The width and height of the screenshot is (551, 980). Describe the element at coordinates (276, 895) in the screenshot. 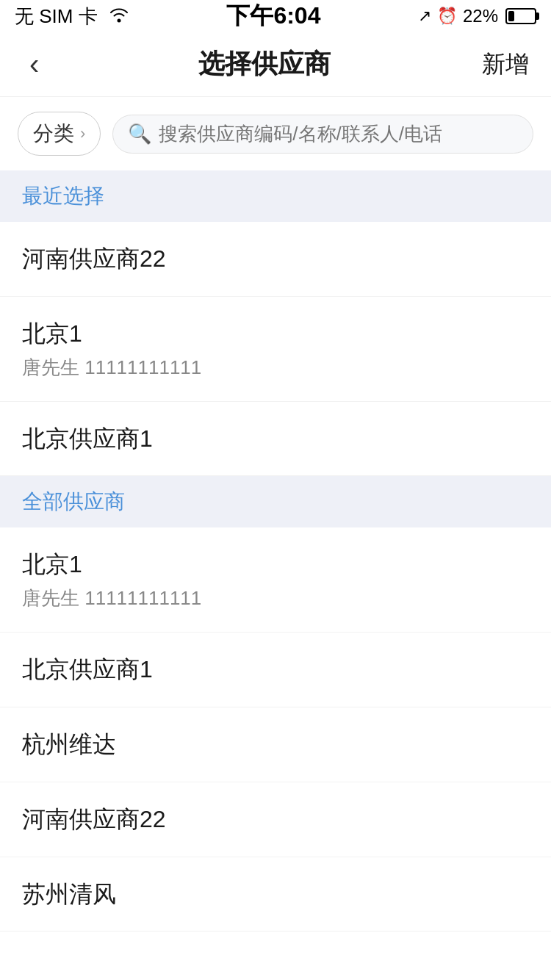

I see `item-name: 苏州清风` at that location.